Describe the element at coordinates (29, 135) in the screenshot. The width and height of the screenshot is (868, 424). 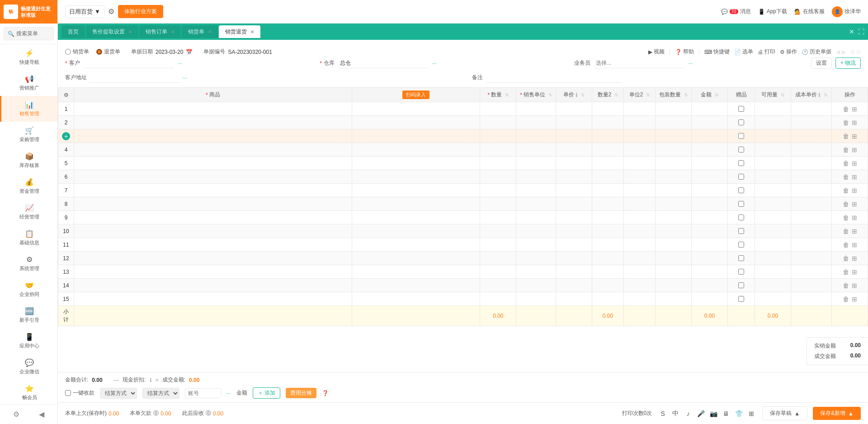
I see `sidebar-item-purchase: 🛒 采购管理` at that location.